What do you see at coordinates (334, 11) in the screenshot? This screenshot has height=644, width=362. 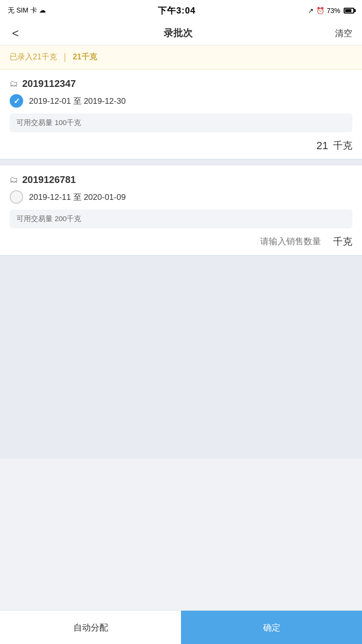 I see `battery-percent: 73%` at bounding box center [334, 11].